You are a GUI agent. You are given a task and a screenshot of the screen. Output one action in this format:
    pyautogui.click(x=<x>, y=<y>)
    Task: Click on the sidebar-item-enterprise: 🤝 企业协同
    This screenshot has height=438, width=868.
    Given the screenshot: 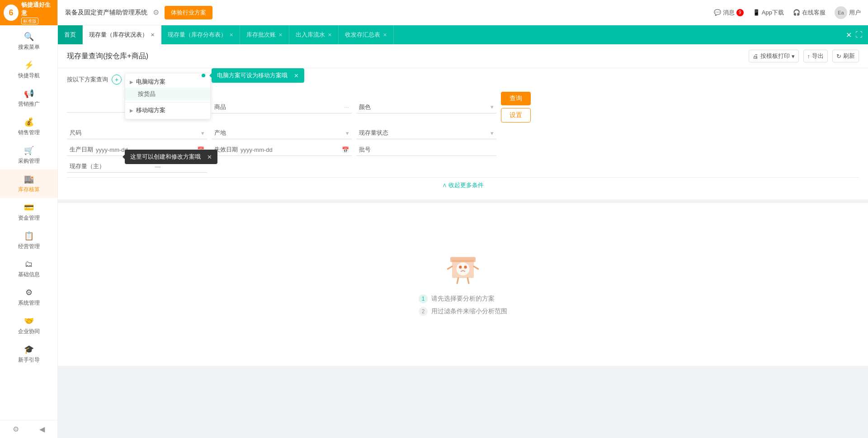 What is the action you would take?
    pyautogui.click(x=29, y=325)
    